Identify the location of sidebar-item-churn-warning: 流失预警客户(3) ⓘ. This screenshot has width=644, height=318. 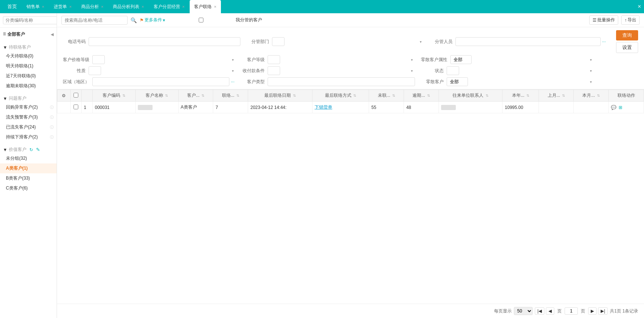
(28, 117).